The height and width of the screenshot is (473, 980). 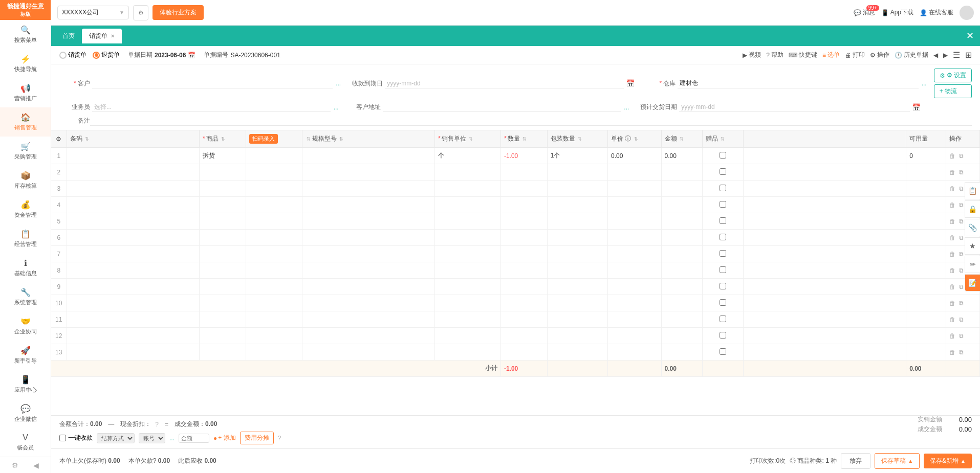 I want to click on view-list-btn: ☰, so click(x=956, y=55).